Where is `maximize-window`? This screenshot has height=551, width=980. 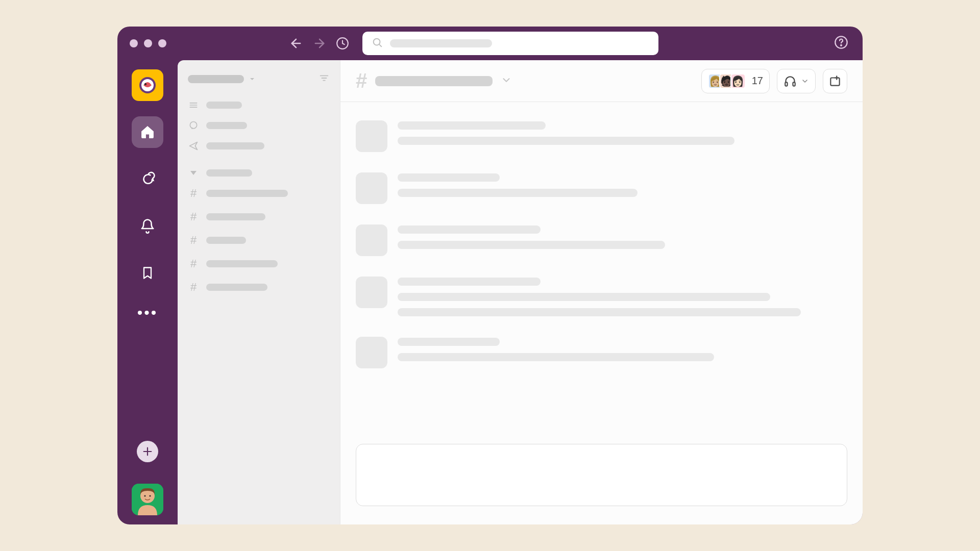
maximize-window is located at coordinates (162, 43).